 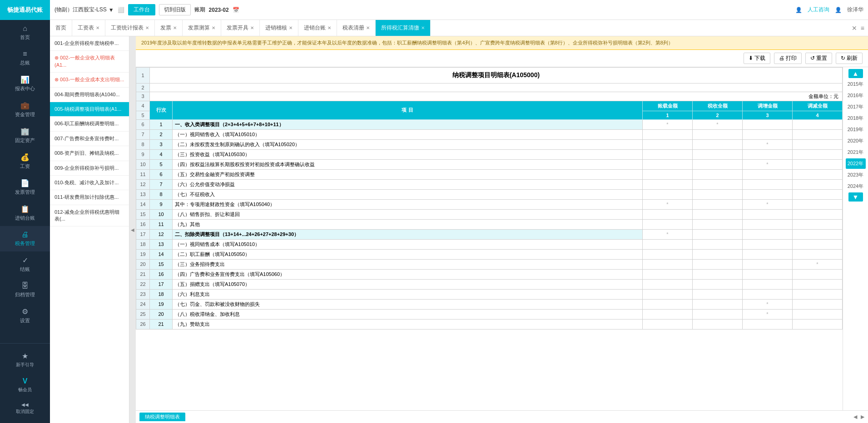 I want to click on left-panel-item-004: 004-期间费用明细表(A1040..., so click(x=89, y=95).